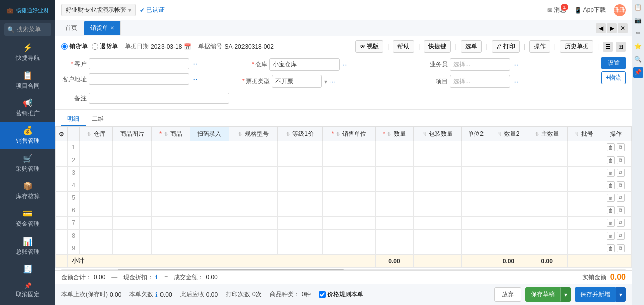 This screenshot has height=305, width=644. Describe the element at coordinates (64, 46) in the screenshot. I see `radio-sale-input` at that location.